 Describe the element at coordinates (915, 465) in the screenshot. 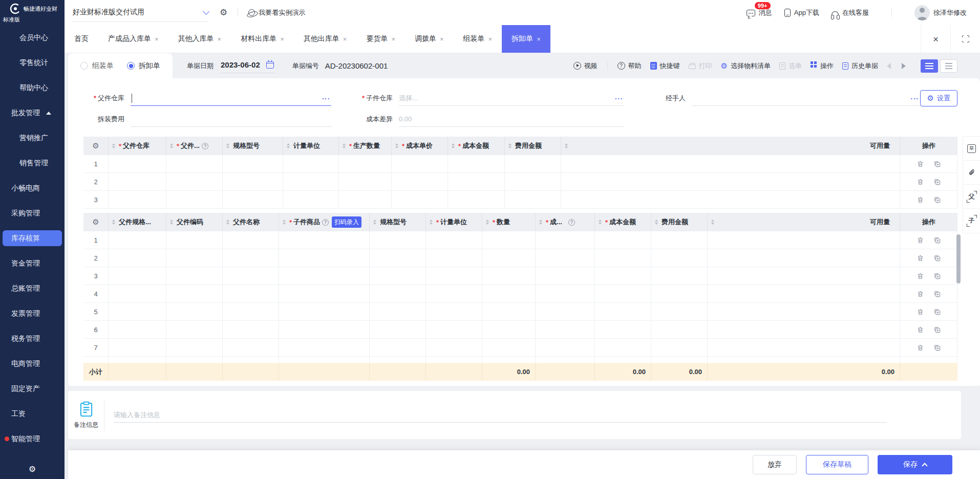

I see `save-button: 保存` at that location.